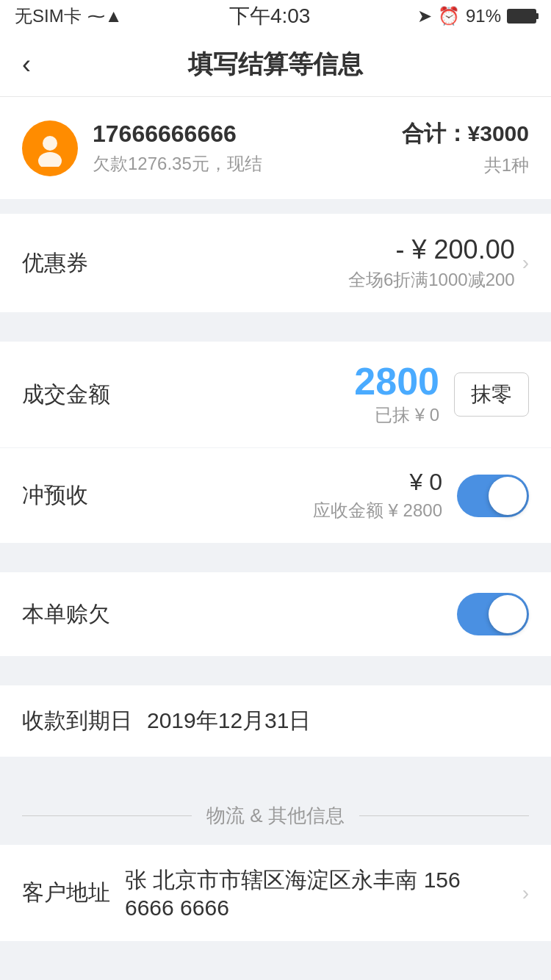  Describe the element at coordinates (397, 394) in the screenshot. I see `amount-value-group: 2800 已抹 ¥ 0` at that location.